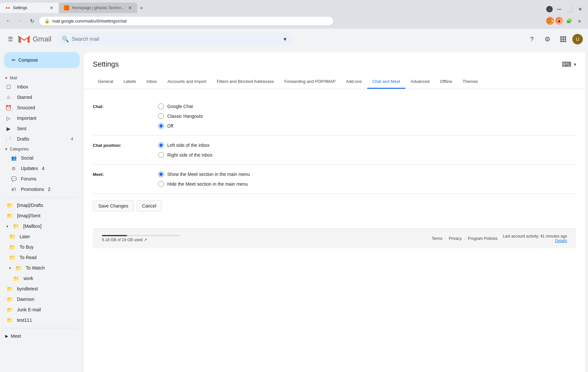 The width and height of the screenshot is (588, 372). Describe the element at coordinates (455, 239) in the screenshot. I see `privacy-link: Privacy` at that location.